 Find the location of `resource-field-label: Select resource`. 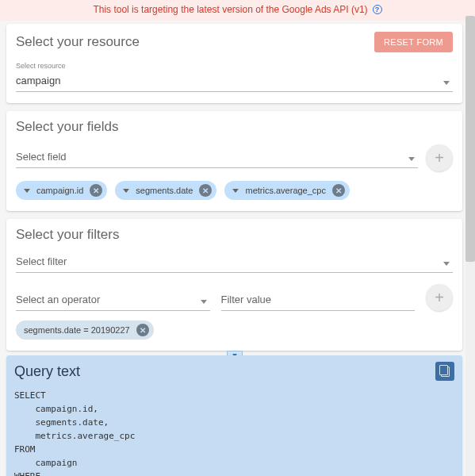

resource-field-label: Select resource is located at coordinates (235, 66).